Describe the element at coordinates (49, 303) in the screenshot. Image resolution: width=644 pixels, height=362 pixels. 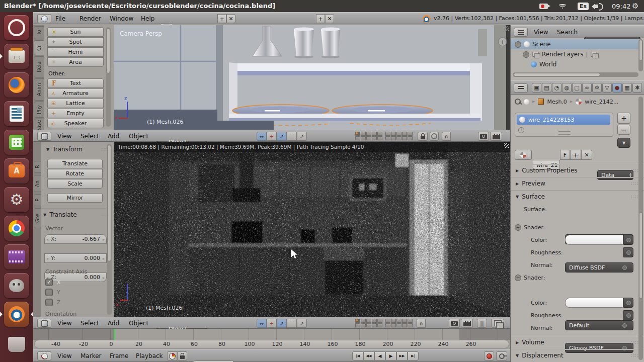
I see `constraint-z-checkbox` at that location.